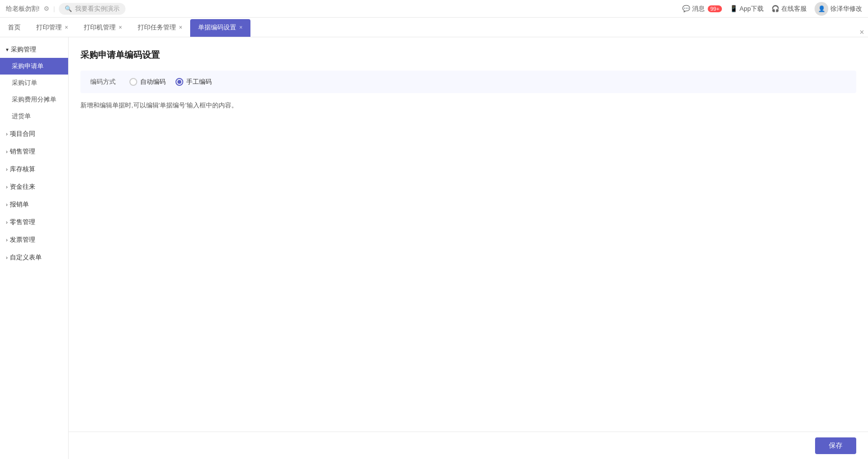  Describe the element at coordinates (92, 9) in the screenshot. I see `search-bar: 🔍 我要看实例演示` at that location.